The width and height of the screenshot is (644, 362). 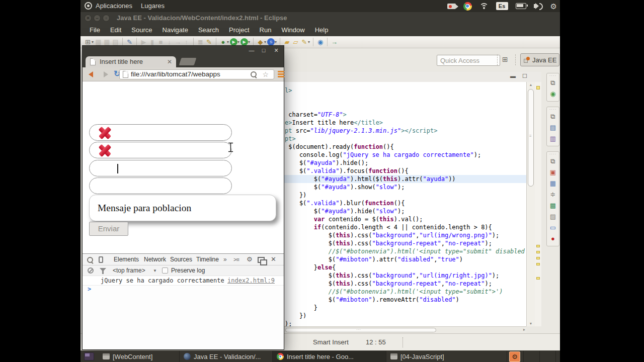 What do you see at coordinates (452, 6) in the screenshot?
I see `screencast-icon` at bounding box center [452, 6].